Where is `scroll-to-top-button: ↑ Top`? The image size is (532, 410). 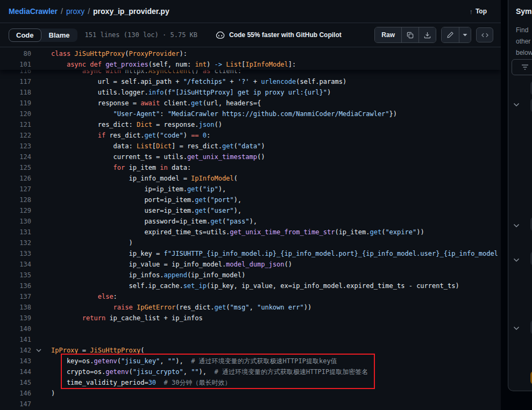
scroll-to-top-button: ↑ Top is located at coordinates (478, 12).